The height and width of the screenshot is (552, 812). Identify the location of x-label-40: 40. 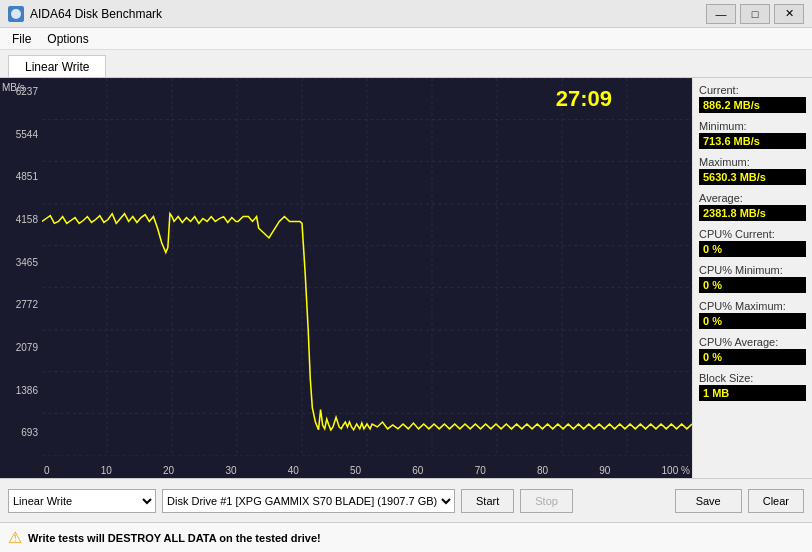
(294, 470).